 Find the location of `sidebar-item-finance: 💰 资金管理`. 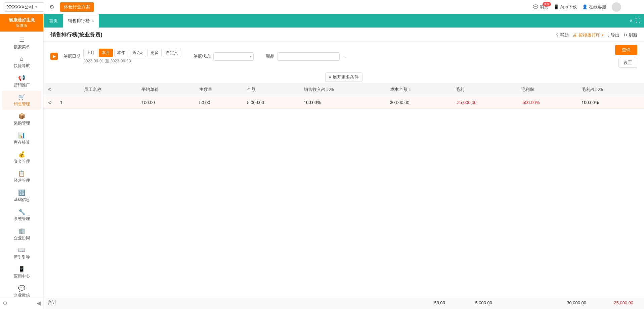

sidebar-item-finance: 💰 资金管理 is located at coordinates (22, 158).